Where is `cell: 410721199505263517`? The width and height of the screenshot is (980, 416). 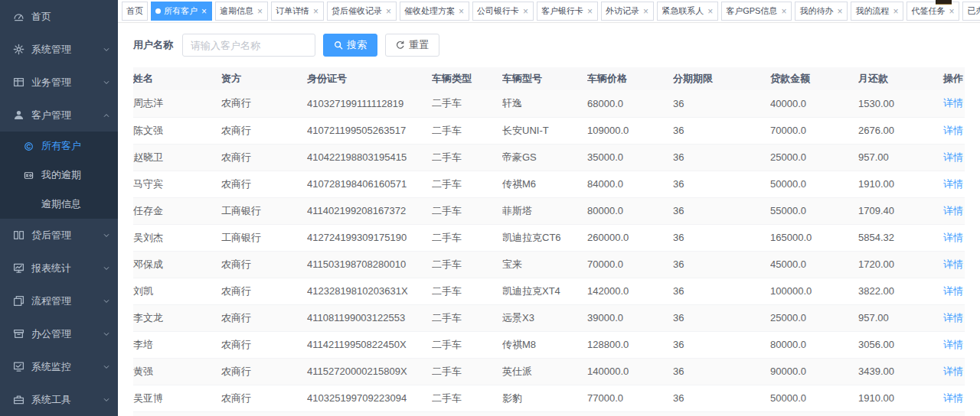
cell: 410721199505263517 is located at coordinates (369, 130).